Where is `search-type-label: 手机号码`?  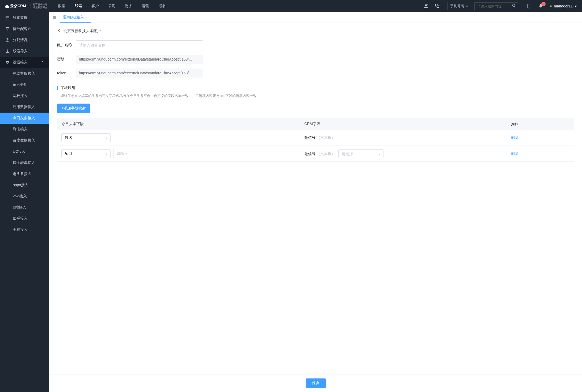 search-type-label: 手机号码 is located at coordinates (457, 6).